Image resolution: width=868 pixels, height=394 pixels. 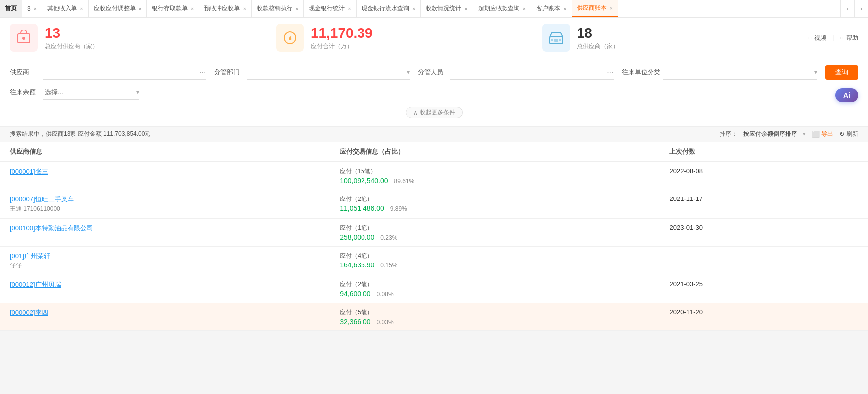 What do you see at coordinates (89, 92) in the screenshot?
I see `balance-input` at bounding box center [89, 92].